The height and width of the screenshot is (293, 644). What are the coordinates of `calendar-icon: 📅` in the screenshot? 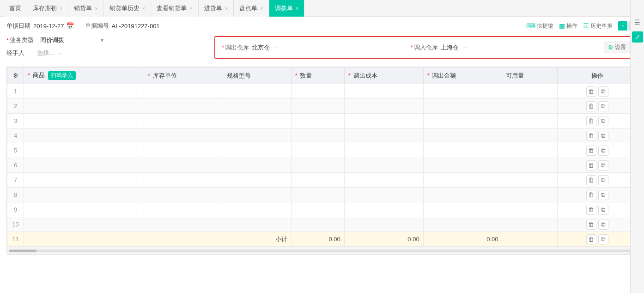 It's located at (70, 26).